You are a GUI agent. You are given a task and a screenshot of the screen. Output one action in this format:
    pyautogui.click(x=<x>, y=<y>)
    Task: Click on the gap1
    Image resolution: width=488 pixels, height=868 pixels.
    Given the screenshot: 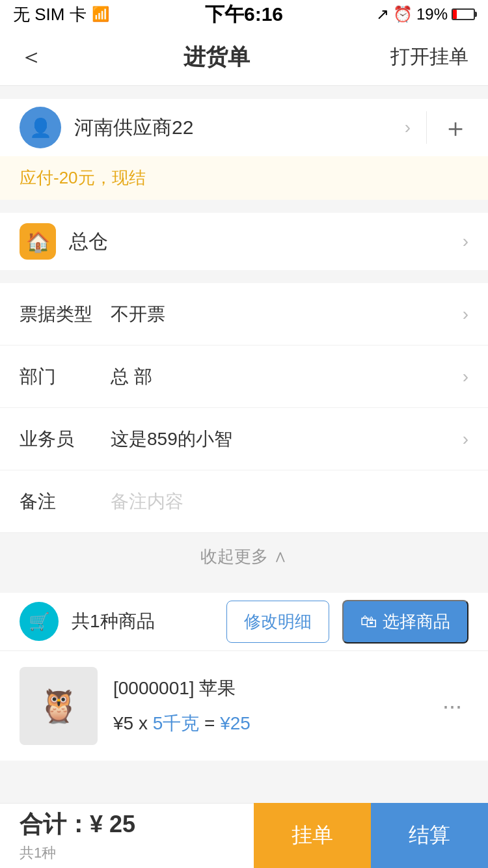 What is the action you would take?
    pyautogui.click(x=244, y=92)
    